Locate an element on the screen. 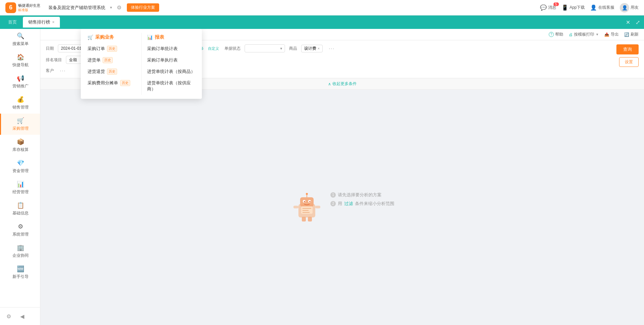 Image resolution: width=644 pixels, height=325 pixels. history-tag-0: 历史 is located at coordinates (112, 49).